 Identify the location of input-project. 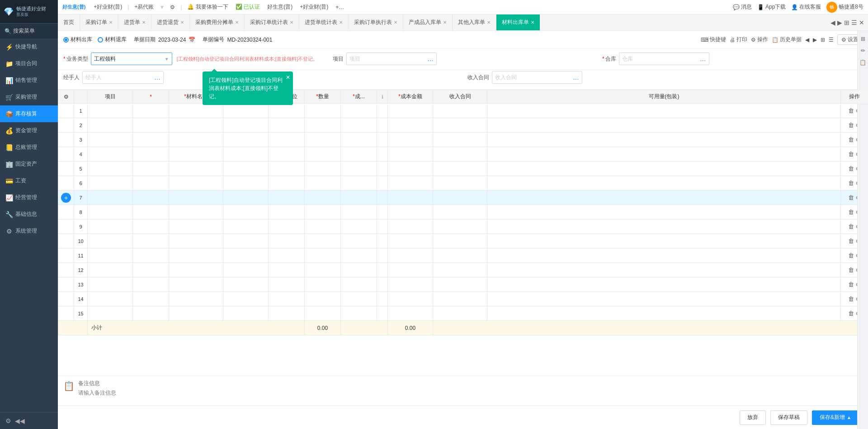
(110, 198).